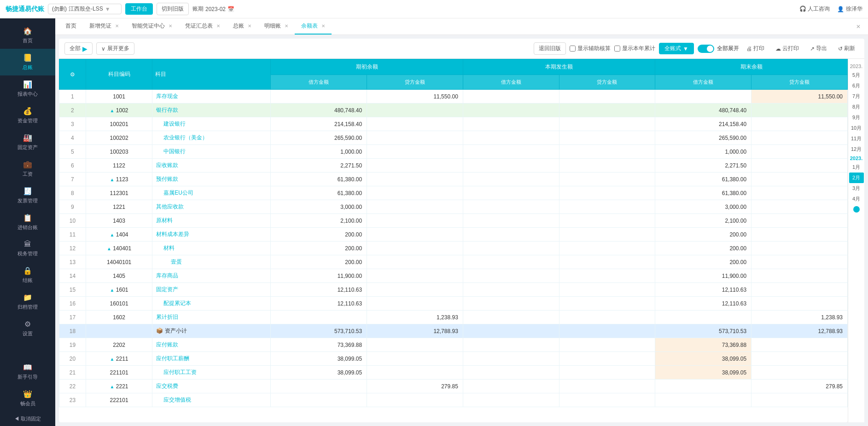 The image size is (868, 426). I want to click on sidebar-item-member: 👑 畅会员, so click(28, 398).